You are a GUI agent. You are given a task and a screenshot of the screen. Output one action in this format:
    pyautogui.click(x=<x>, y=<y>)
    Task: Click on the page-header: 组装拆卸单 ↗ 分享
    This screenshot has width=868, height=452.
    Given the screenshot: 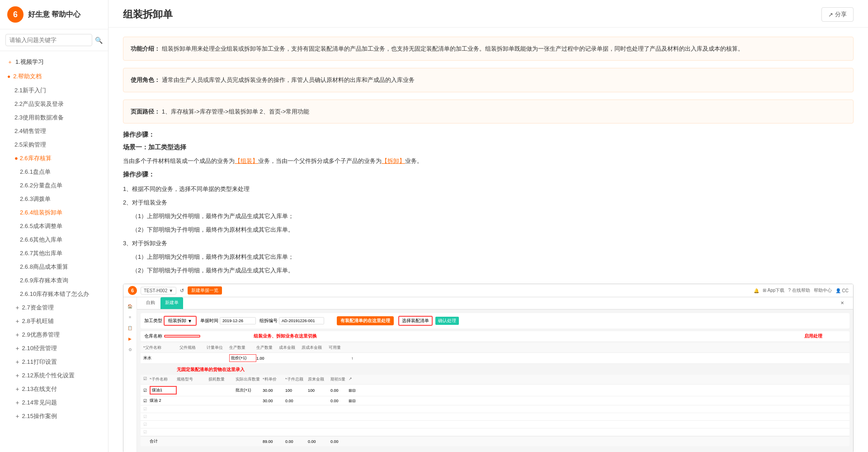 What is the action you would take?
    pyautogui.click(x=488, y=14)
    